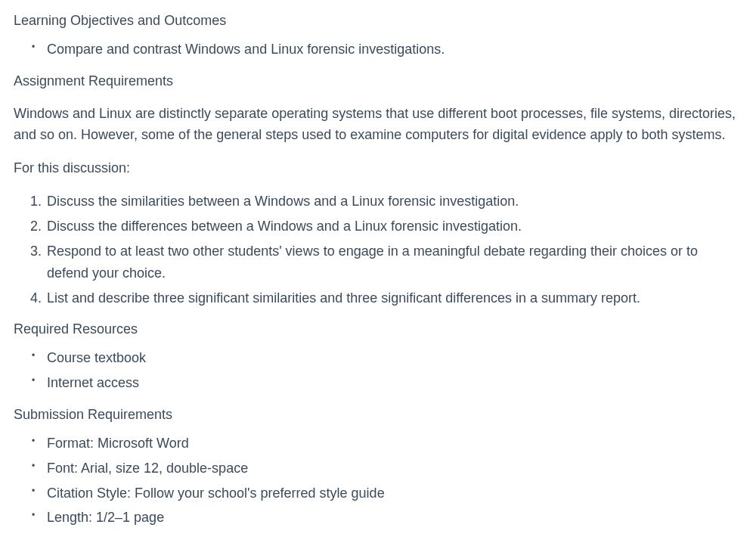  Describe the element at coordinates (378, 330) in the screenshot. I see `resources-heading: Required Resources` at that location.